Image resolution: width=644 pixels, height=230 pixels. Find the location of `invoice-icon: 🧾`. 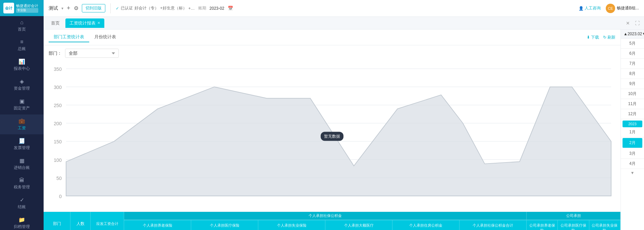

invoice-icon: 🧾 is located at coordinates (22, 141).